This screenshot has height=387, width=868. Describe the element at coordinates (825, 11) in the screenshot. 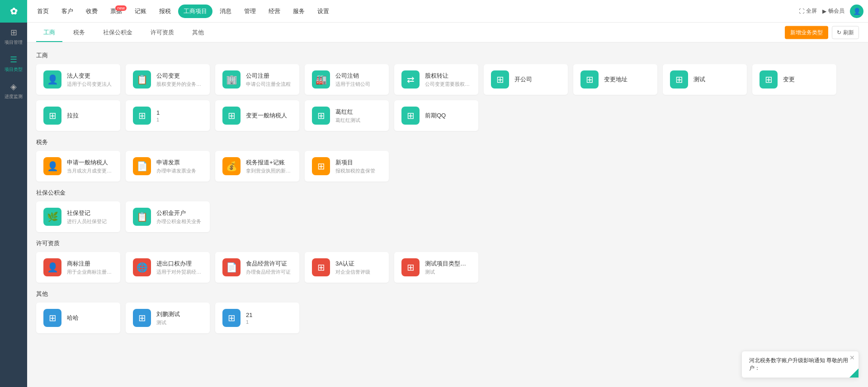

I see `video-icon: ▶` at that location.